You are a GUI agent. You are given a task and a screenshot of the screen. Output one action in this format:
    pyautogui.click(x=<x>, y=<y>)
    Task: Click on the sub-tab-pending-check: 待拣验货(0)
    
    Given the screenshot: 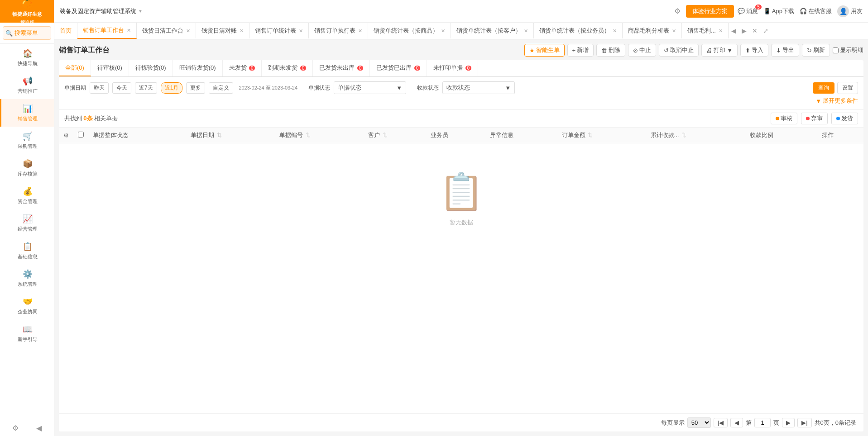 What is the action you would take?
    pyautogui.click(x=151, y=68)
    